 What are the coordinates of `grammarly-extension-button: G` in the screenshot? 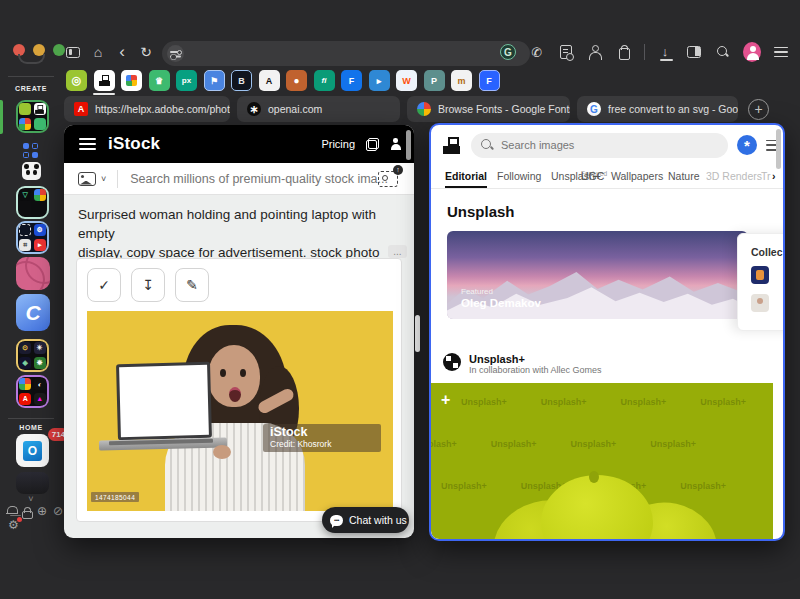 It's located at (508, 52).